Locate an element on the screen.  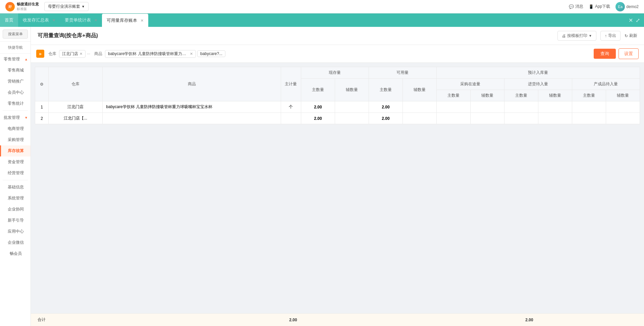
search-menu-button: 搜索菜单 is located at coordinates (15, 34).